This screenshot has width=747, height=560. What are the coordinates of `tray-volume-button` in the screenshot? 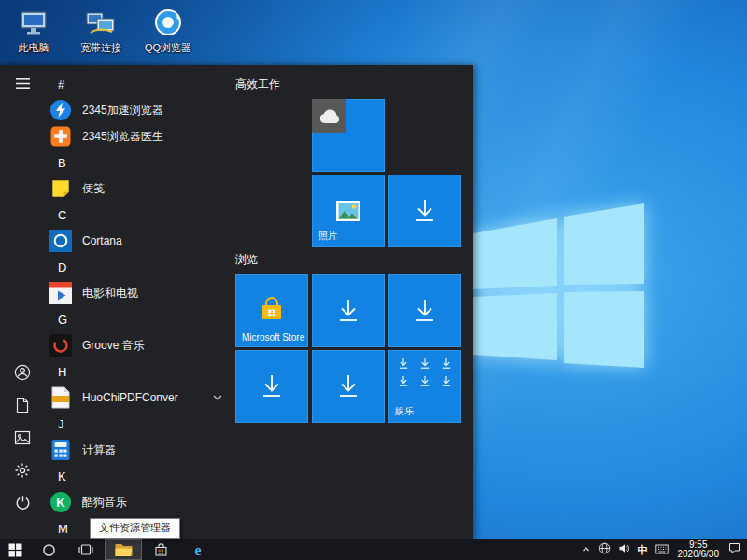 It's located at (624, 550).